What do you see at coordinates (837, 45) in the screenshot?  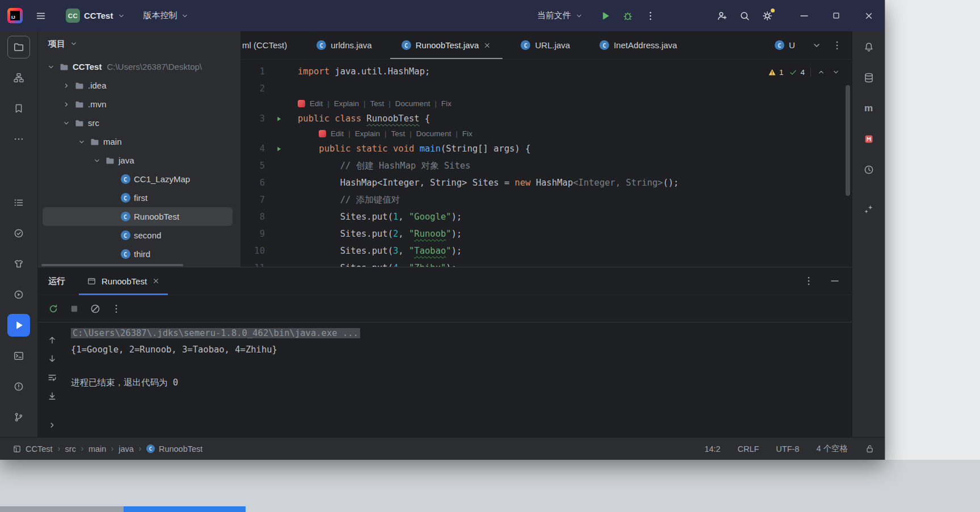 I see `tab-options-button` at bounding box center [837, 45].